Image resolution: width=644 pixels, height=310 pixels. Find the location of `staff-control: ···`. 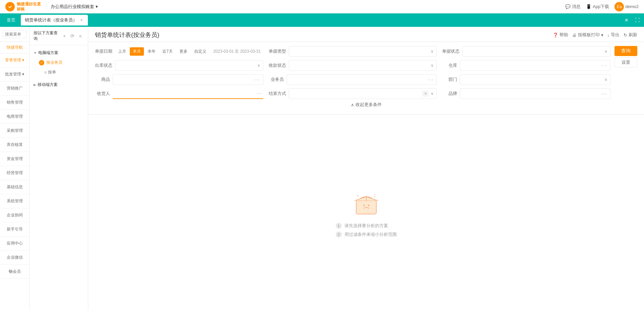

staff-control: ··· is located at coordinates (362, 80).